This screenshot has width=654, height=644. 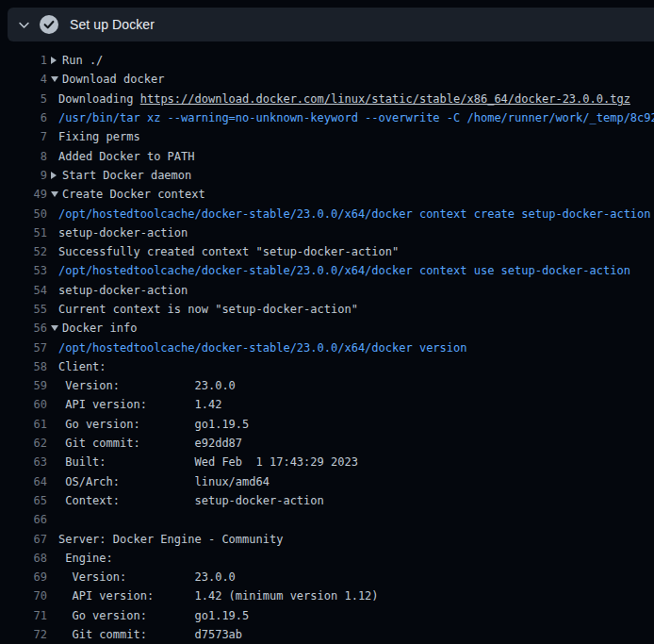 I want to click on line-number: 69, so click(x=24, y=577).